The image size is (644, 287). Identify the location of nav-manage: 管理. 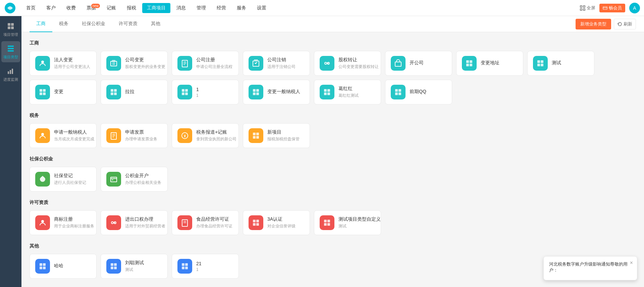
(201, 8).